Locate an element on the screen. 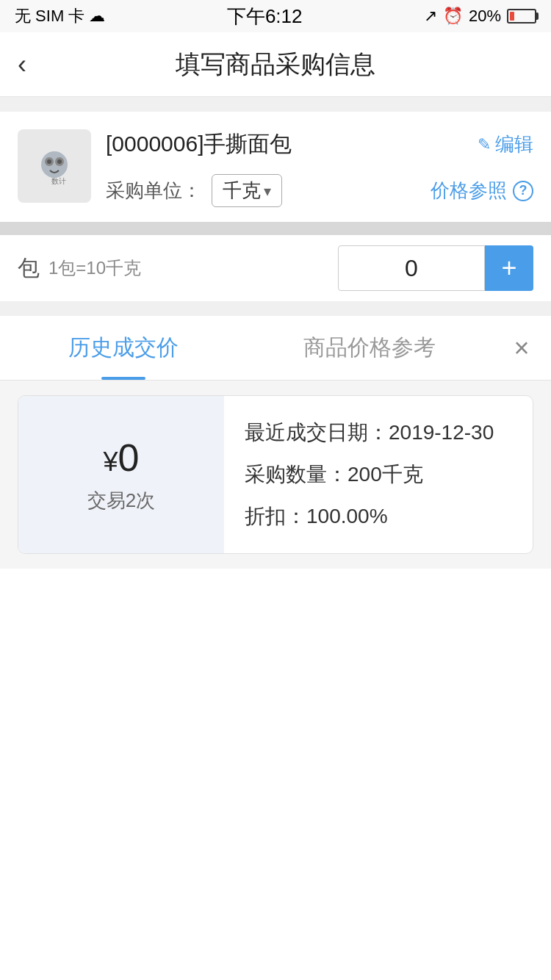 The height and width of the screenshot is (980, 551). battery-text: 20% is located at coordinates (485, 16).